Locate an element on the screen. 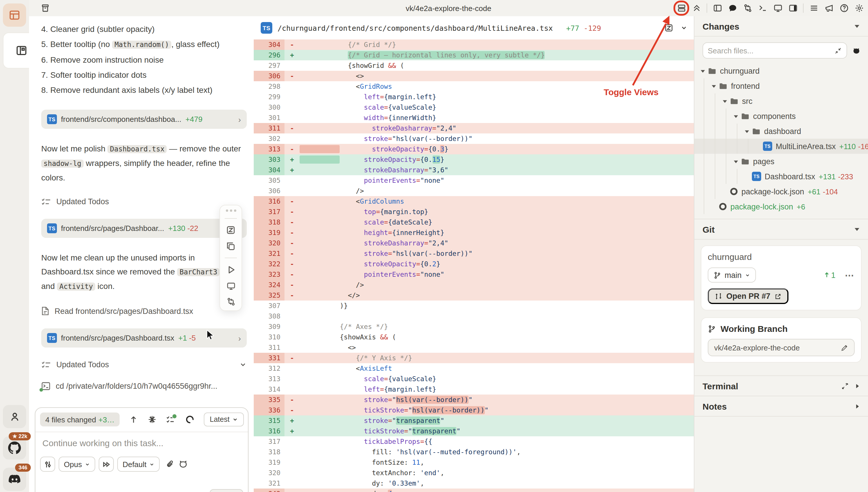 Image resolution: width=868 pixels, height=492 pixels. tree-folder-frontend: frontend is located at coordinates (781, 86).